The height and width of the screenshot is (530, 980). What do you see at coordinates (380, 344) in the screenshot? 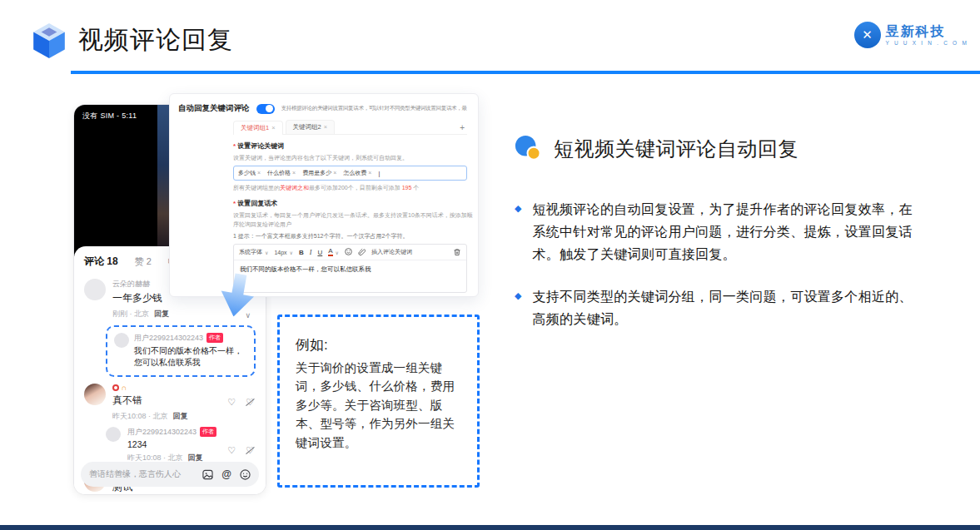
I see `example-title: 例如:` at bounding box center [380, 344].